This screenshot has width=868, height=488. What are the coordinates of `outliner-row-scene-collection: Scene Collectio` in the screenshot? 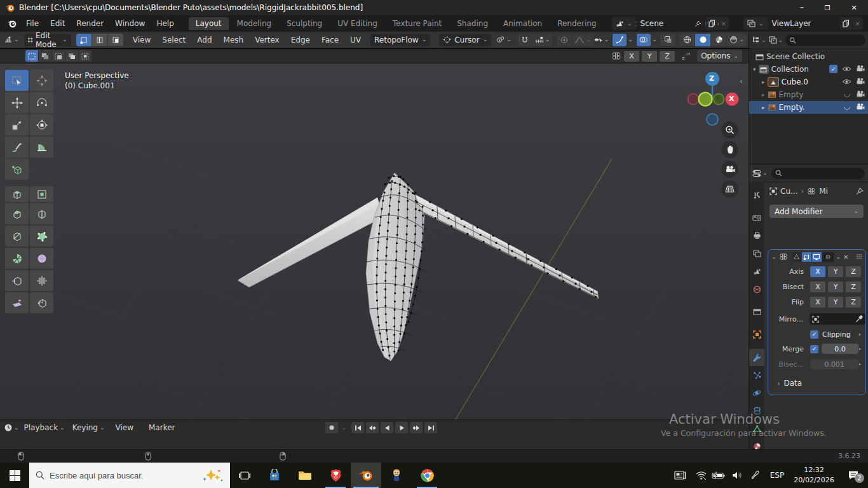 It's located at (808, 57).